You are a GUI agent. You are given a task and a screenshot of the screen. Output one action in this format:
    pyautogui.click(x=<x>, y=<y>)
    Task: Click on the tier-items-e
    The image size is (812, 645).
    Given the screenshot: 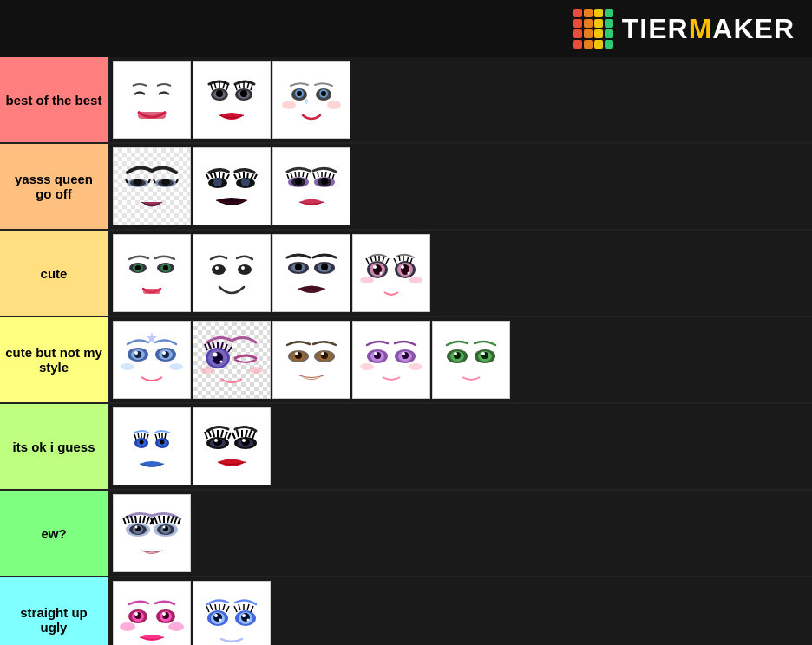 What is the action you would take?
    pyautogui.click(x=461, y=533)
    